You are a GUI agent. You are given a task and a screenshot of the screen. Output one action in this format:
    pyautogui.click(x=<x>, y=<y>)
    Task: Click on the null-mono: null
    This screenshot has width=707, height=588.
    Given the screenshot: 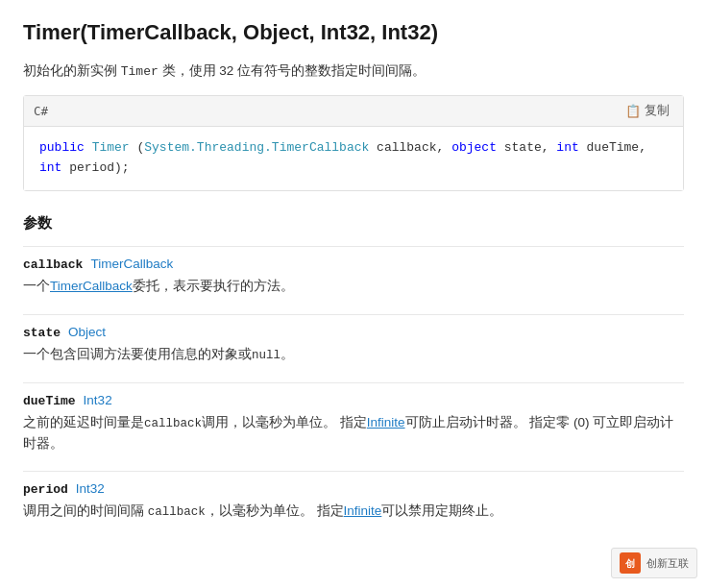 What is the action you would take?
    pyautogui.click(x=266, y=355)
    